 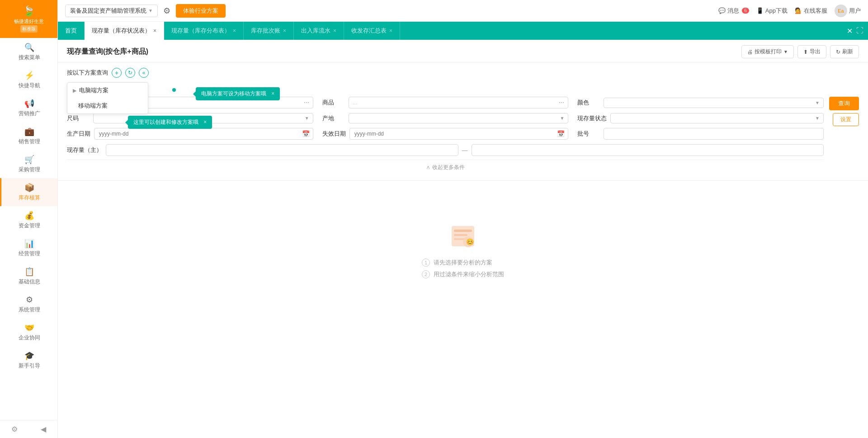 I want to click on sidebar-item-finance: 💰 资金管理, so click(x=29, y=220).